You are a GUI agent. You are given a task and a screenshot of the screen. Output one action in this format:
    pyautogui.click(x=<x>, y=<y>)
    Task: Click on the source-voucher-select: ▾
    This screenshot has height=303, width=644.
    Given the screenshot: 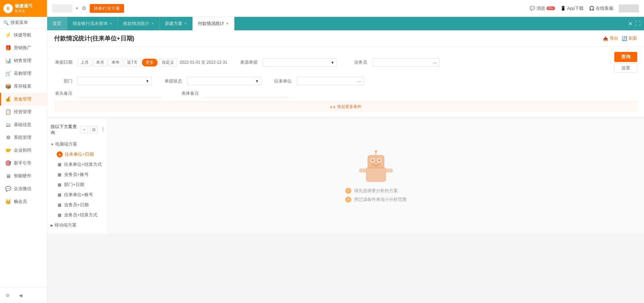 What is the action you would take?
    pyautogui.click(x=300, y=63)
    